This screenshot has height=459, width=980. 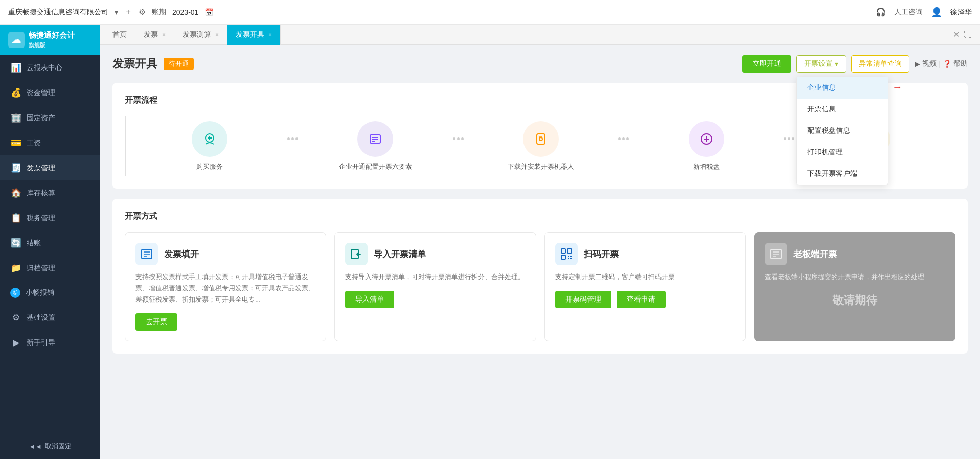 What do you see at coordinates (41, 318) in the screenshot?
I see `sidebar-label-settings: 基础设置` at bounding box center [41, 318].